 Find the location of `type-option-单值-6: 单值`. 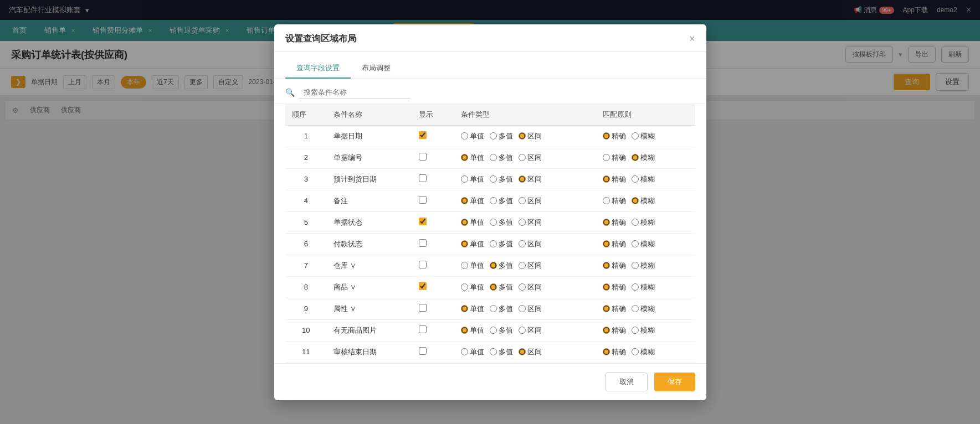

type-option-单值-6: 单值 is located at coordinates (473, 244).